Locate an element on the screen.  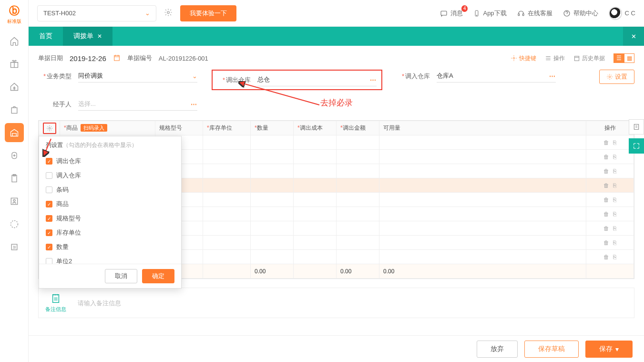
column-options-list: ✓调出仓库调入仓库条码✓商品✓规格型号✓库存单位✓数量单位2 is located at coordinates (110, 209).